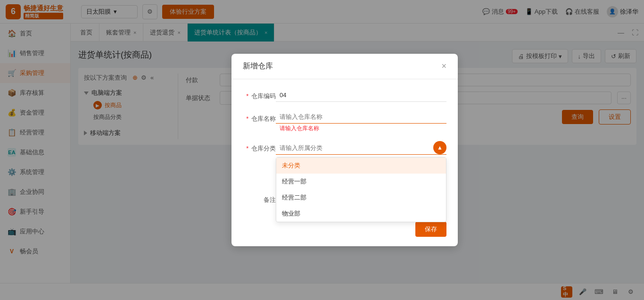 The height and width of the screenshot is (300, 644). Describe the element at coordinates (345, 67) in the screenshot. I see `modal-header: 新增仓库 ×` at that location.